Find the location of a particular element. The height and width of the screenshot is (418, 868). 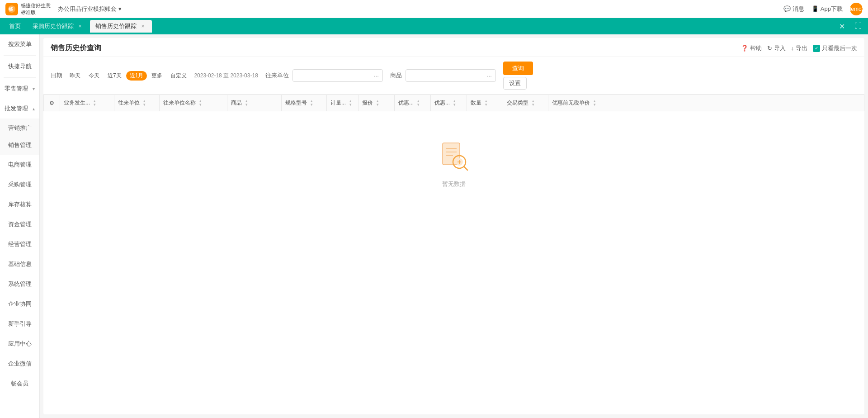

import-icon: ↻ is located at coordinates (769, 48).